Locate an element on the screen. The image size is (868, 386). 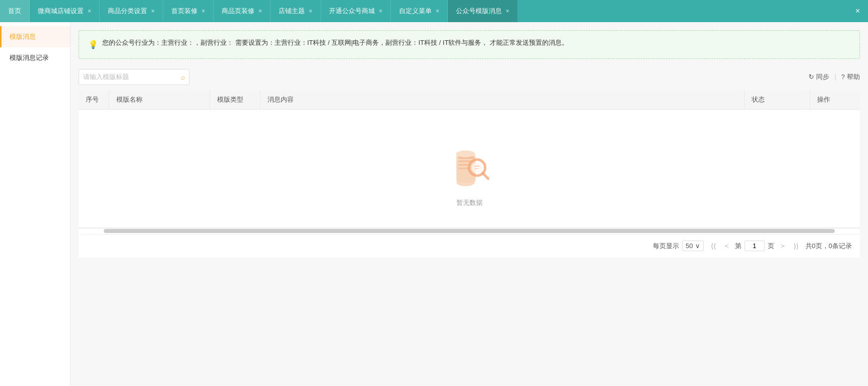
prev-page-button: ＜ is located at coordinates (726, 246).